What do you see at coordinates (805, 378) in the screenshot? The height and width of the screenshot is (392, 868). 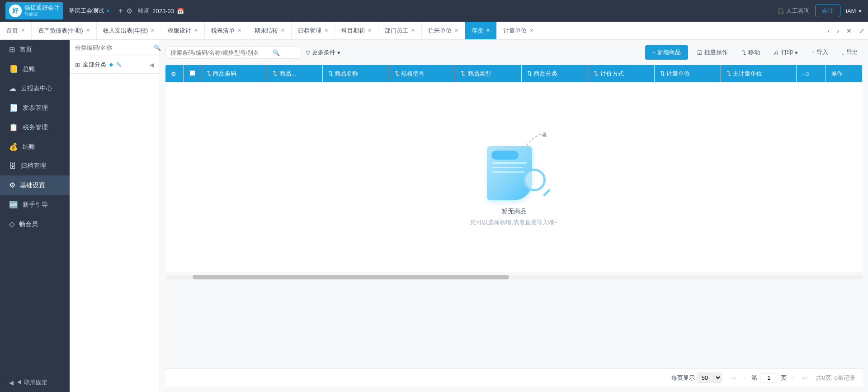 I see `page-last: ⏭` at bounding box center [805, 378].